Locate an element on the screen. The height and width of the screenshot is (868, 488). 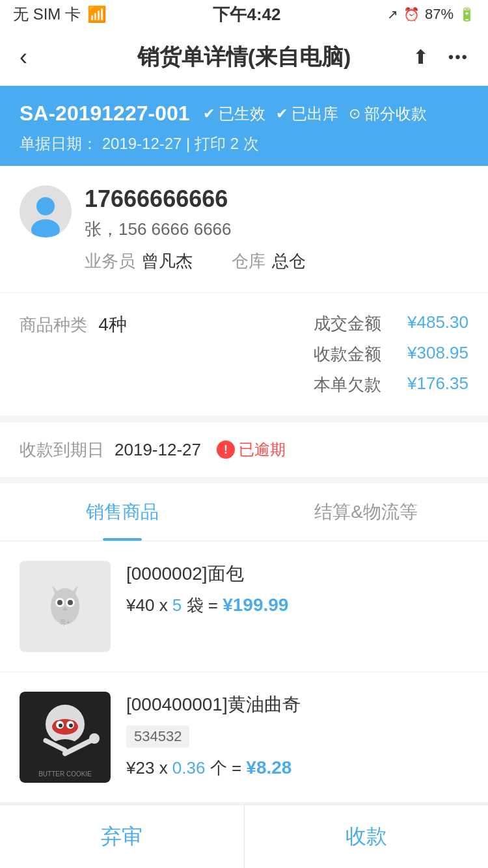
owed-value: ¥176.35 is located at coordinates (438, 385).